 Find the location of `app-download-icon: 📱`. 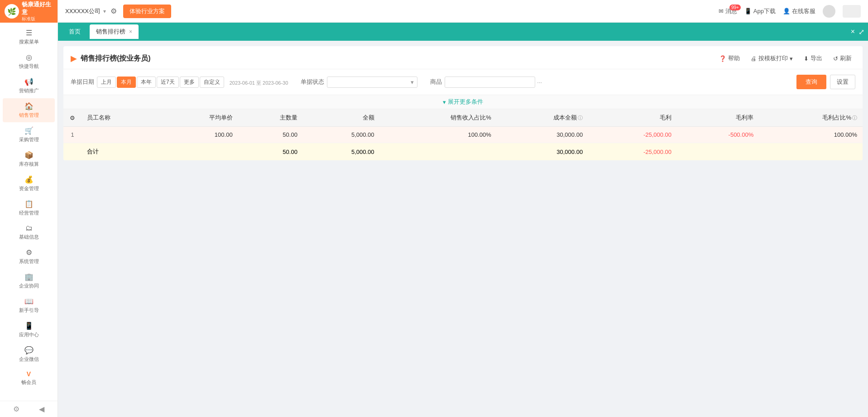

app-download-icon: 📱 is located at coordinates (748, 11).